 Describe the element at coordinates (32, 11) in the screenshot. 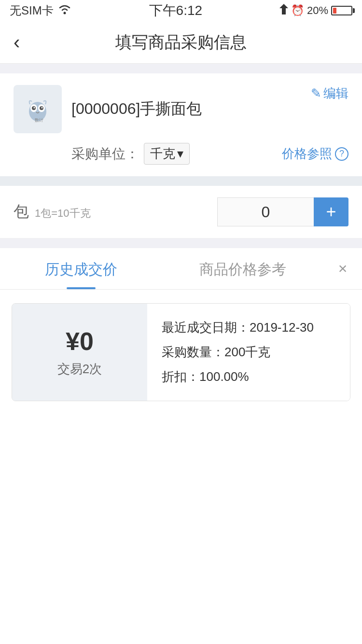

I see `sim-label: 无SIM卡` at that location.